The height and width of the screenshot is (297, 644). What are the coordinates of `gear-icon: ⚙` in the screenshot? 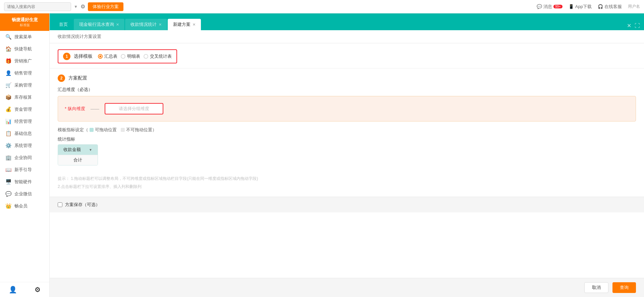 It's located at (83, 7).